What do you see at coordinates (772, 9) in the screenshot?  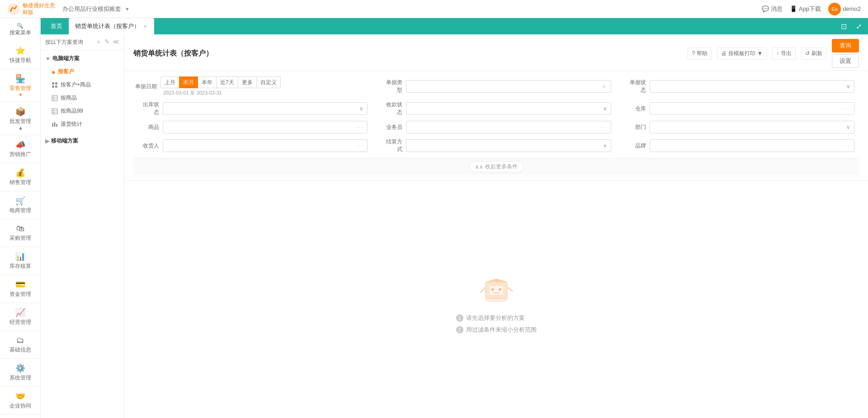 I see `message-action: 💬 消息` at bounding box center [772, 9].